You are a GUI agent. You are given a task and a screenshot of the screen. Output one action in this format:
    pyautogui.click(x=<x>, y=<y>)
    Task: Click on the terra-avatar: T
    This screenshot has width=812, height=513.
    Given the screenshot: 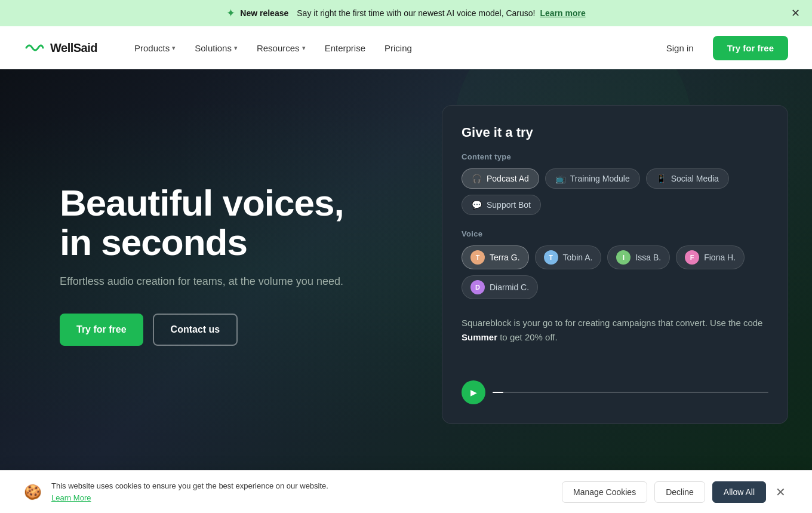 What is the action you would take?
    pyautogui.click(x=478, y=257)
    